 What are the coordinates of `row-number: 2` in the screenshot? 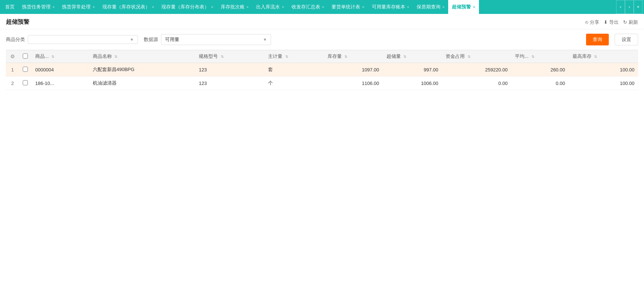 It's located at (12, 84).